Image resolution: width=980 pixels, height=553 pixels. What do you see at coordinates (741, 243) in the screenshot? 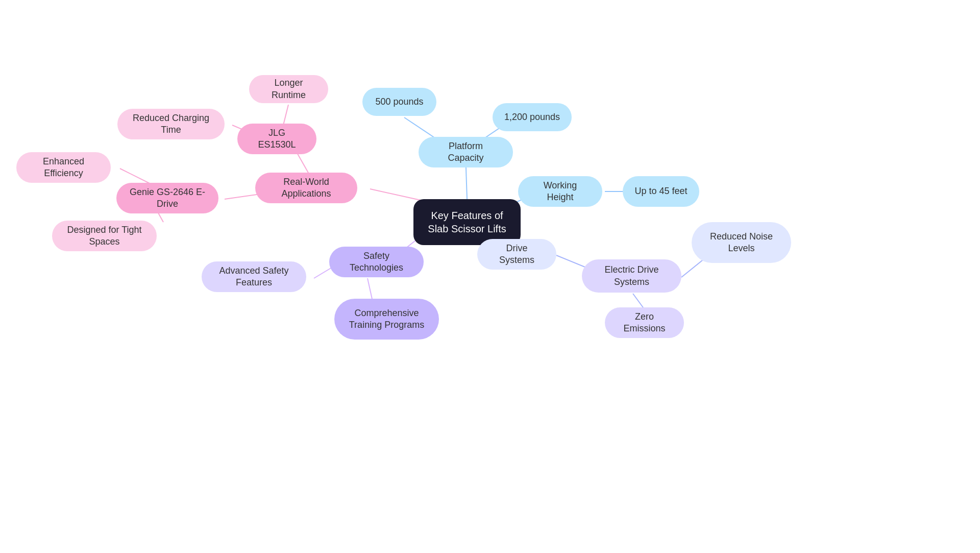
I see `reduced-noise-node: Reduced Noise Levels` at bounding box center [741, 243].